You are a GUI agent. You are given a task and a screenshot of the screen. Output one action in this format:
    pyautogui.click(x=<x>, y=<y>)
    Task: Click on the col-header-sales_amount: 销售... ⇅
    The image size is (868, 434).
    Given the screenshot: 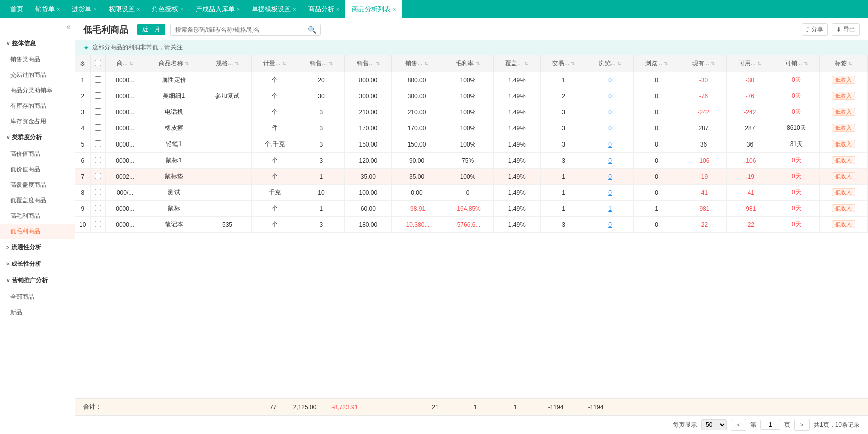 What is the action you would take?
    pyautogui.click(x=368, y=64)
    